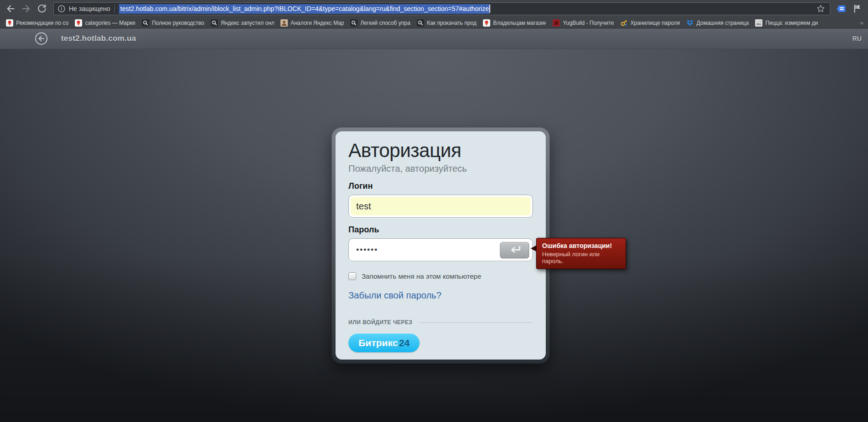 The height and width of the screenshot is (422, 868). Describe the element at coordinates (395, 296) in the screenshot. I see `forgot-password-link: Забыли свой пароль?` at that location.